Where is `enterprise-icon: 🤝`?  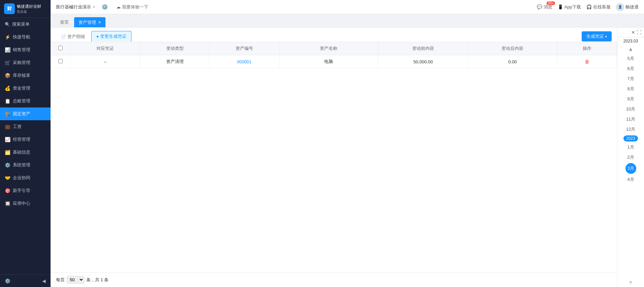 enterprise-icon: 🤝 is located at coordinates (7, 178).